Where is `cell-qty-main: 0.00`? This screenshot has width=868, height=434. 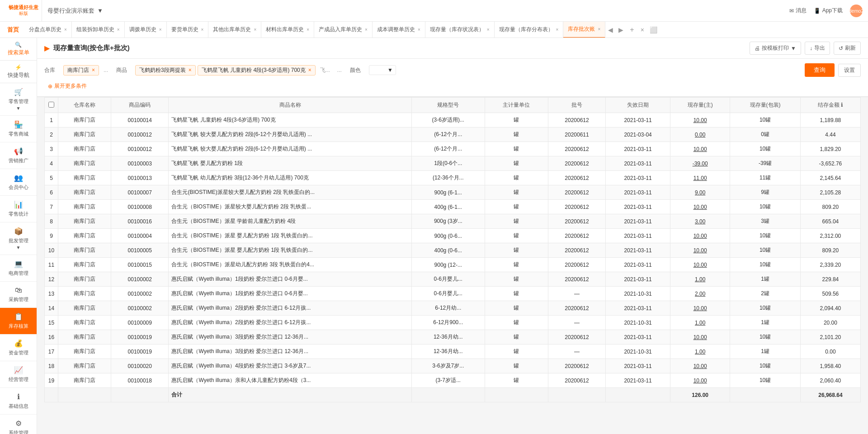
cell-qty-main: 0.00 is located at coordinates (700, 135).